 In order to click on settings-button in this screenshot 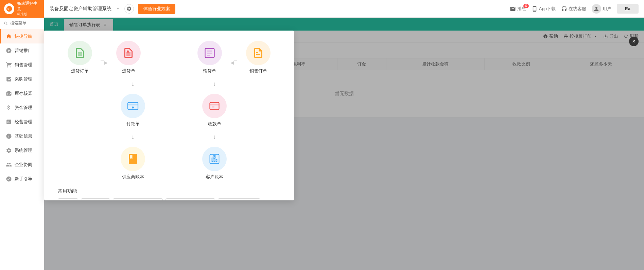, I will do `click(129, 9)`.